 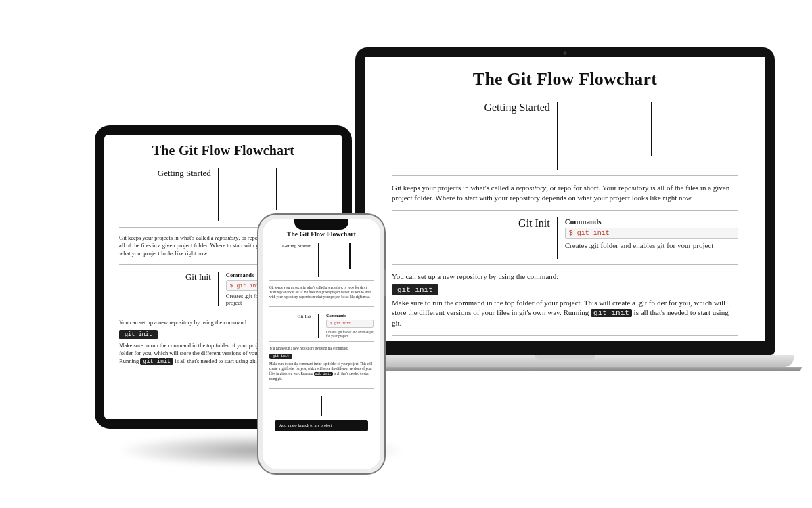 I want to click on laptop-base, so click(x=565, y=361).